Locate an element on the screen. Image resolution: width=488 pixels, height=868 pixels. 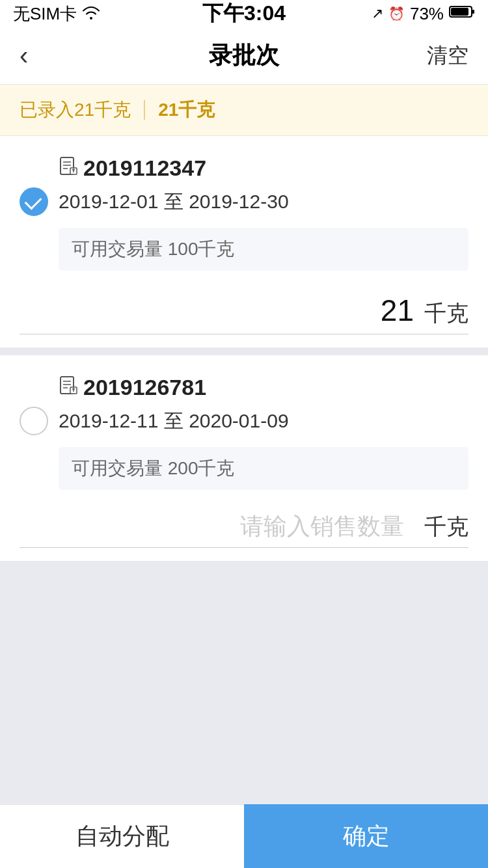
bottom-bar: 自动分配 确定 is located at coordinates (244, 836).